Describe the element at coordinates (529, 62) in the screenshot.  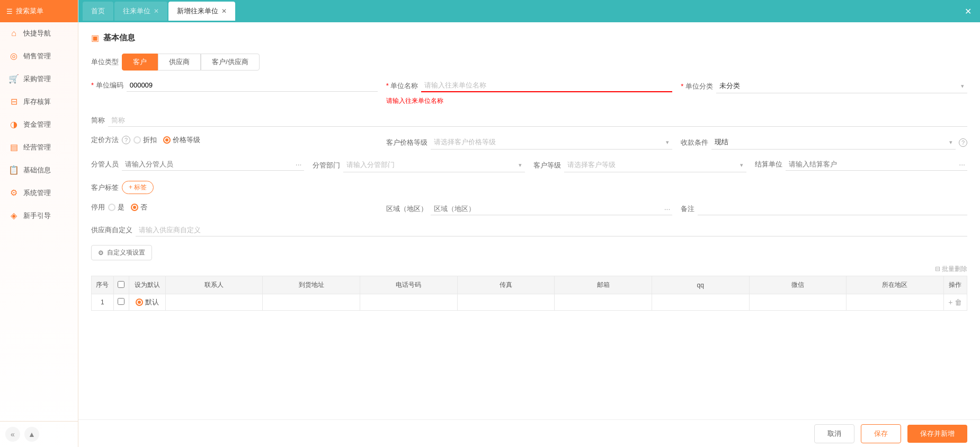
I see `unit-type-row: 单位类型 客户 供应商 客户/供应商` at that location.